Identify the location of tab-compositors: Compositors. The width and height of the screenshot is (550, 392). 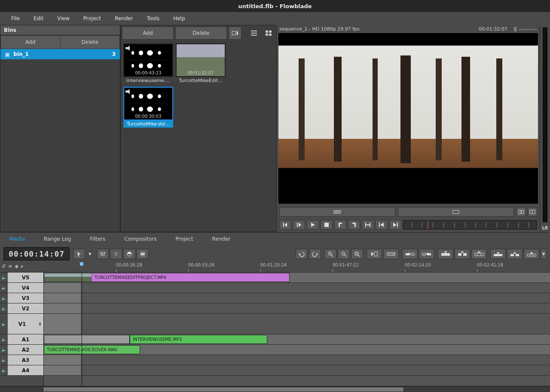
(140, 239).